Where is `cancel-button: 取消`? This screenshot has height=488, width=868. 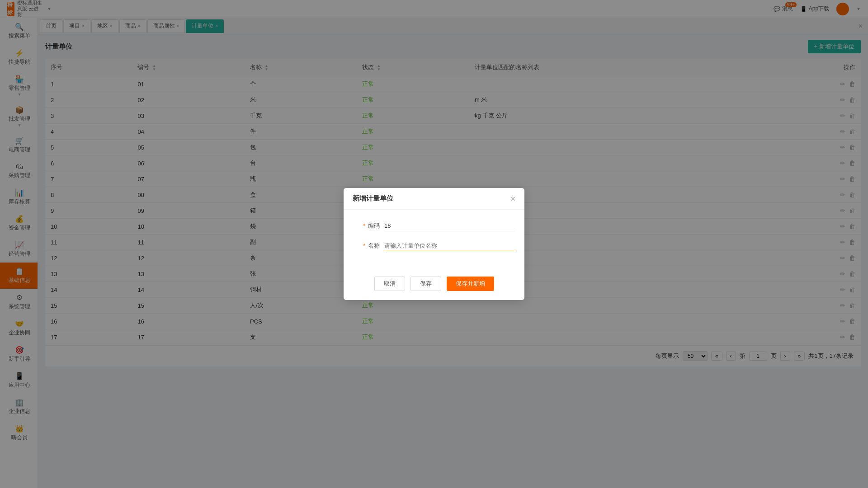 cancel-button: 取消 is located at coordinates (390, 284).